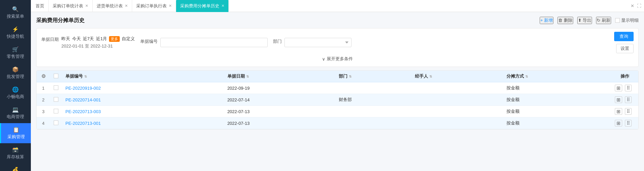  I want to click on sidebar-item-purchase: 📋 采购管理, so click(15, 133).